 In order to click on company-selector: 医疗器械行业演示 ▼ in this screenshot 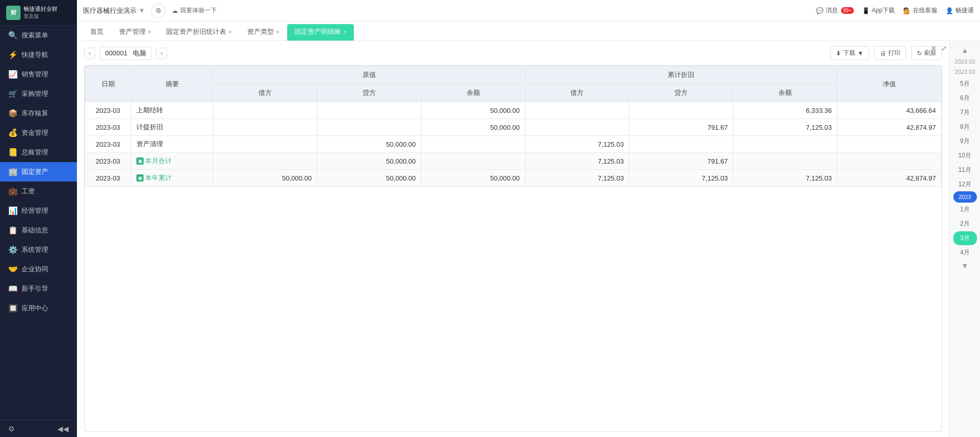, I will do `click(114, 11)`.